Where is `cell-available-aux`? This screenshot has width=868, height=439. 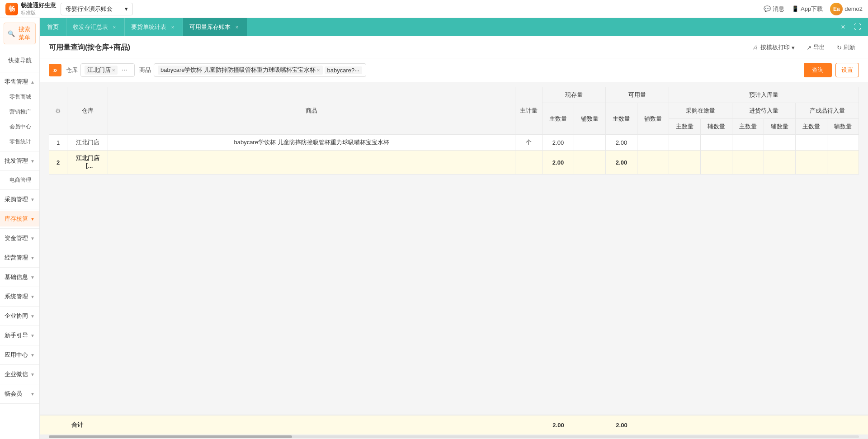
cell-available-aux is located at coordinates (653, 143).